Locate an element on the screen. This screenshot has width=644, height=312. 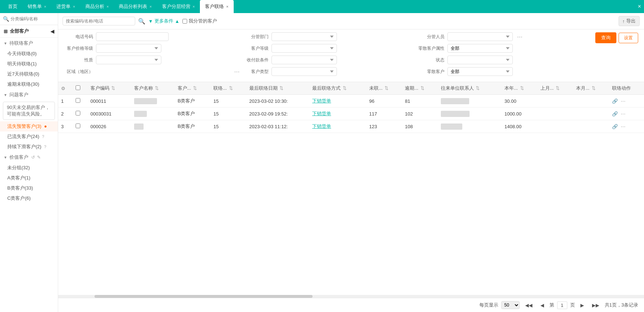
select-all-checkbox is located at coordinates (78, 88).